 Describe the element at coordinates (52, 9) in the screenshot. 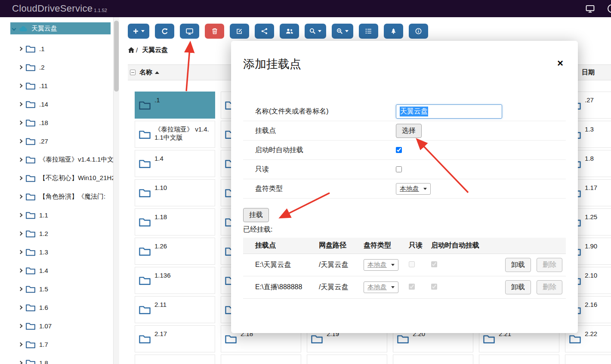

I see `app-title: CloudDriveService` at that location.